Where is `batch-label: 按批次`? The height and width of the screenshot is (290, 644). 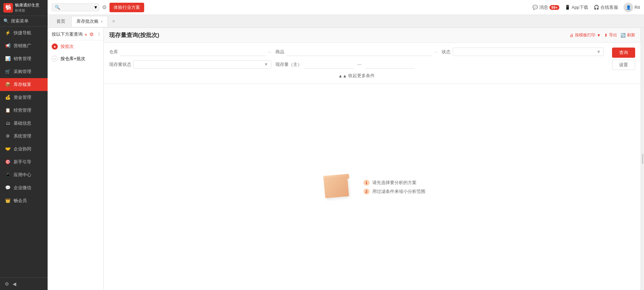 batch-label: 按批次 is located at coordinates (67, 47).